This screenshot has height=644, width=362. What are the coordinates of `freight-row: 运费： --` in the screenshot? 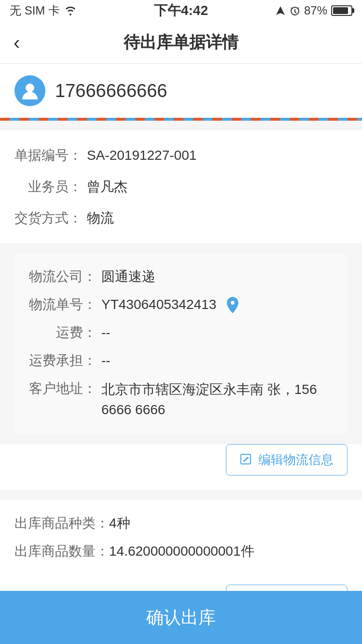 It's located at (181, 333).